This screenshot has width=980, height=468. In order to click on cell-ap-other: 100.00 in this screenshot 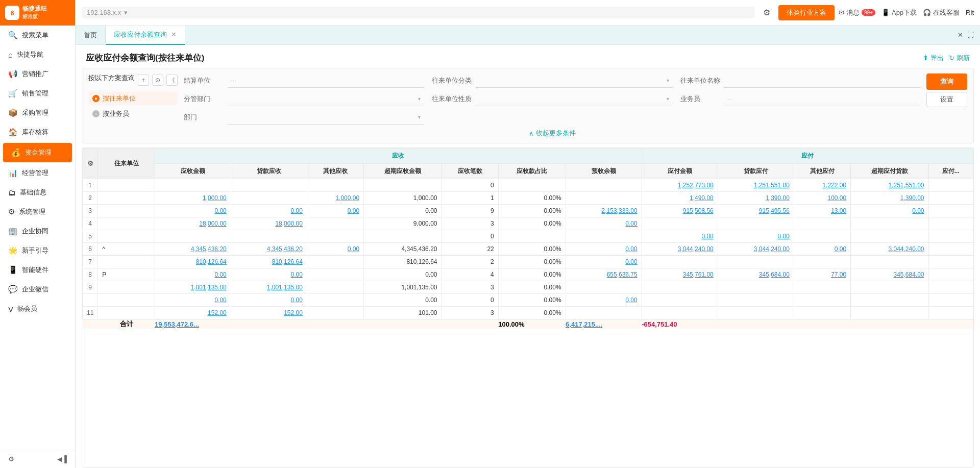, I will do `click(822, 198)`.